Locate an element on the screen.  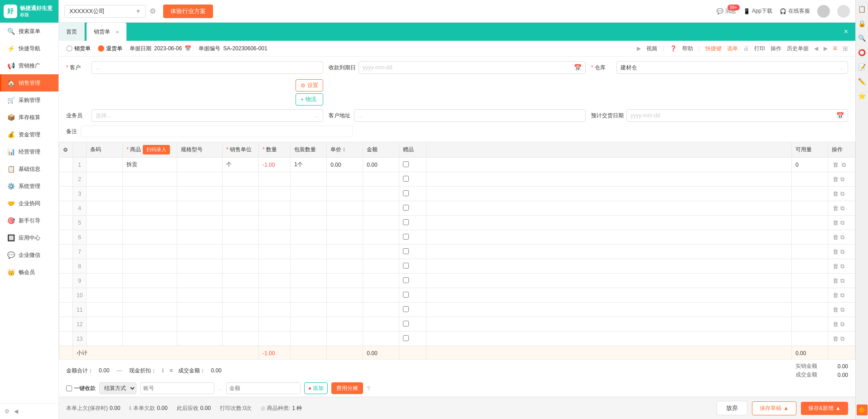
grid-view-icon: ⊞ is located at coordinates (845, 48).